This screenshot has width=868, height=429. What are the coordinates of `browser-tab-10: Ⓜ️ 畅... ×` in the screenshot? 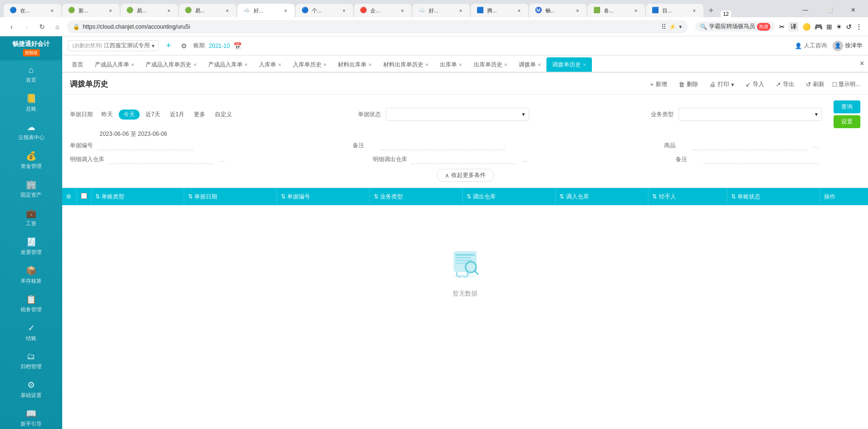 It's located at (558, 11).